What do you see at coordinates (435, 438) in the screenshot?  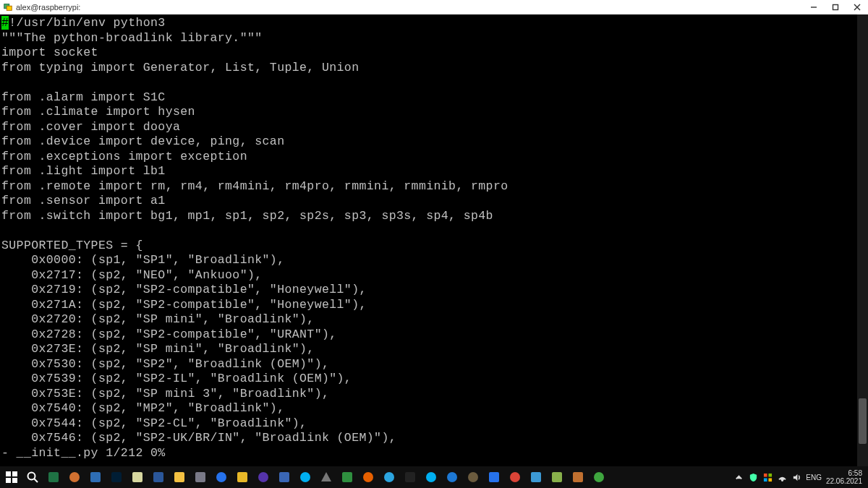 I see `code-line: 0x7546: (sp2, "SP2-UK/BR/IN", "Broadlink…` at bounding box center [435, 438].